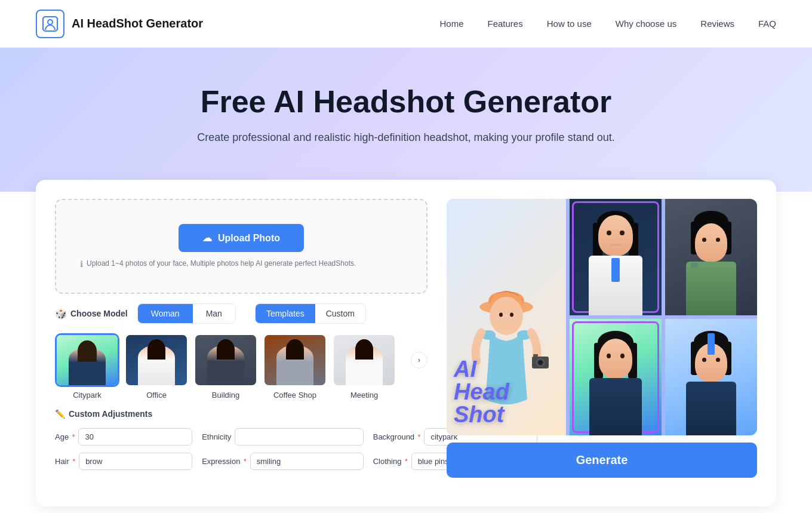  Describe the element at coordinates (224, 461) in the screenshot. I see `expression-label: Expression *` at that location.